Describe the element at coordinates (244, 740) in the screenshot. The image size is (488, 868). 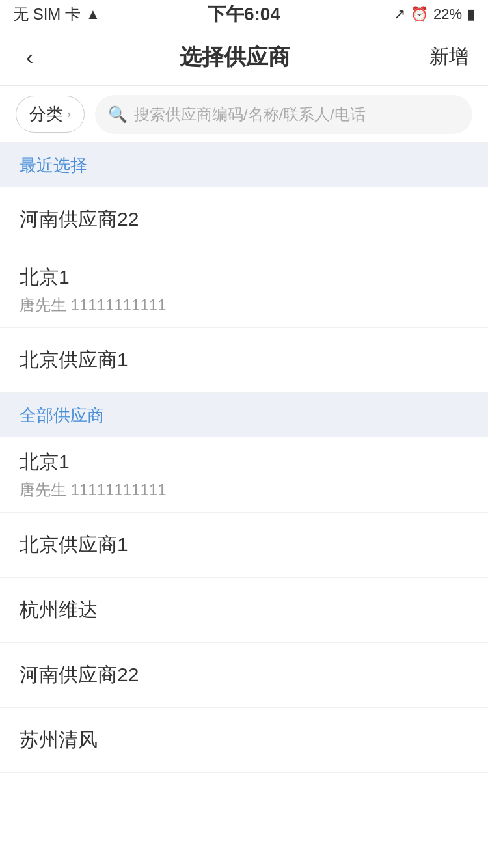
I see `list-item: 苏州清风` at that location.